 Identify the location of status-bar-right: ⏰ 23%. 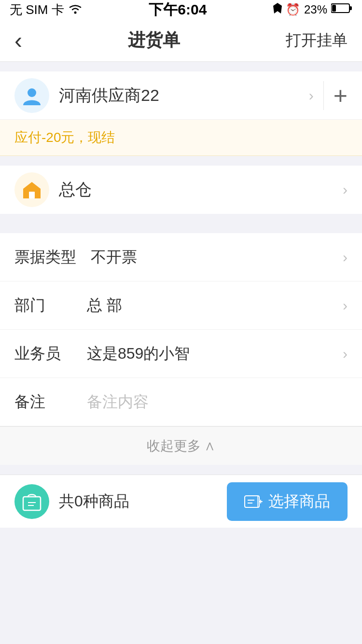
(313, 10).